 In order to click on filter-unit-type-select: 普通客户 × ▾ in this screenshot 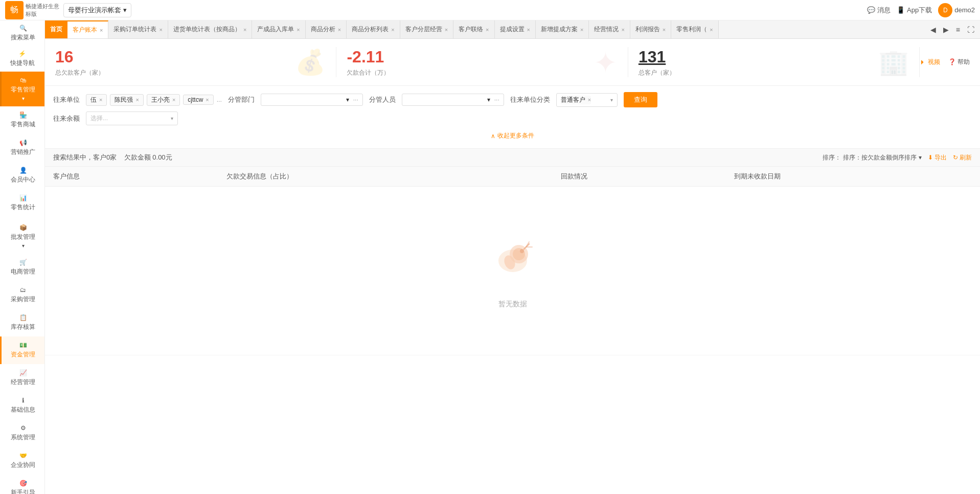, I will do `click(587, 100)`.